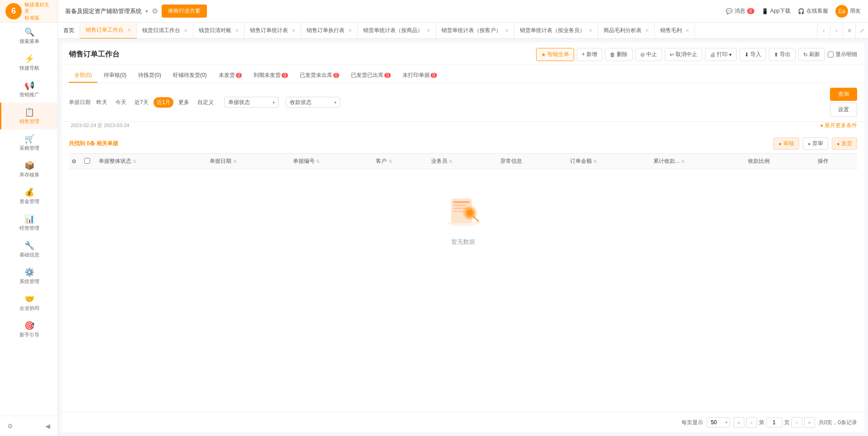  Describe the element at coordinates (29, 303) in the screenshot. I see `sidebar-item-企业协同: 🤝 企业协同` at that location.